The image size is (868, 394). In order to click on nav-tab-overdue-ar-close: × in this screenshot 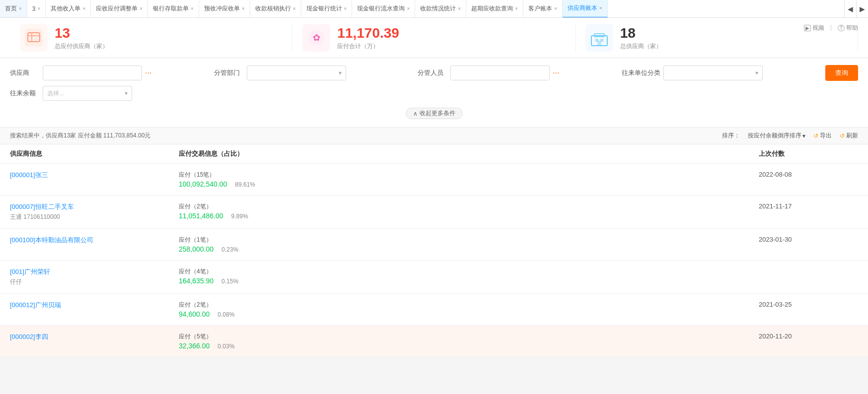, I will do `click(516, 9)`.